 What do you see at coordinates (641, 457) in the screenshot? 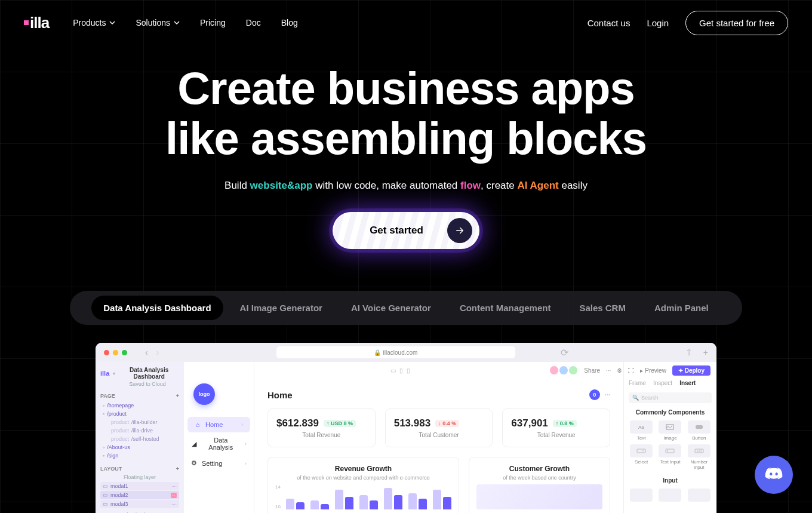
I see `component-select: Select` at bounding box center [641, 457].